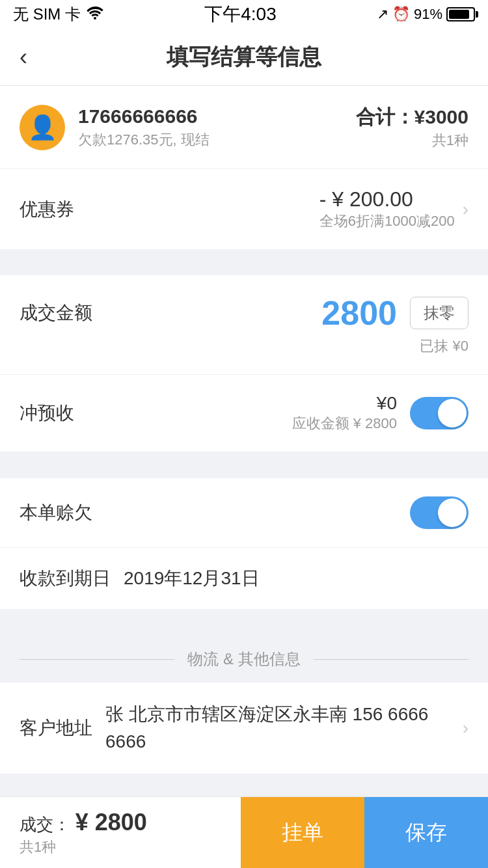 The width and height of the screenshot is (488, 868). I want to click on user-info: 17666666666 欠款1276.35元, 现结, so click(217, 128).